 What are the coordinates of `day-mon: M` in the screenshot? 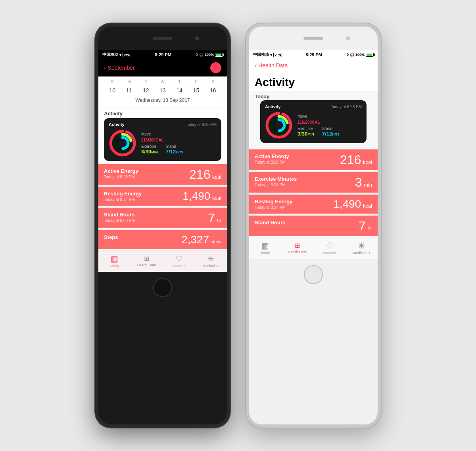 It's located at (129, 82).